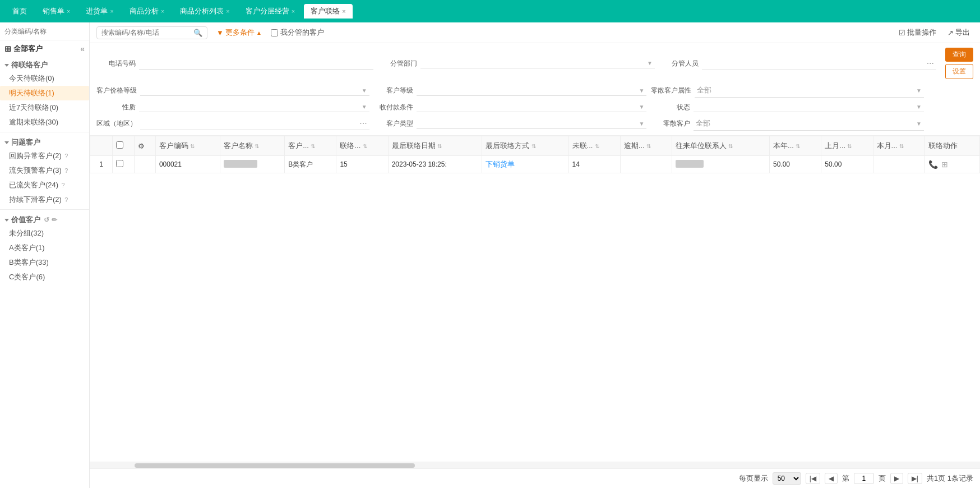  What do you see at coordinates (525, 146) in the screenshot?
I see `th-last-method: 最后联络方式 ⇅` at bounding box center [525, 146].